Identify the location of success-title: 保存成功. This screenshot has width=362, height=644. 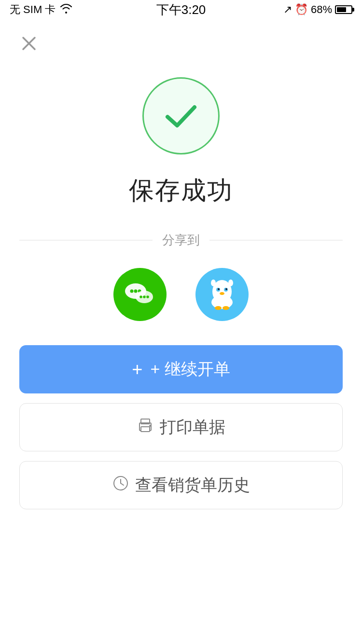
(181, 191).